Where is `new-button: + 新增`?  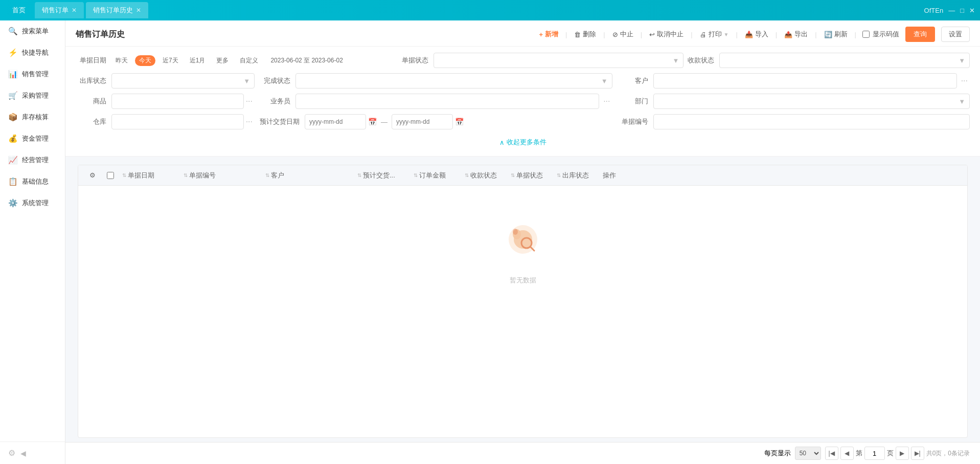 new-button: + 新增 is located at coordinates (549, 34).